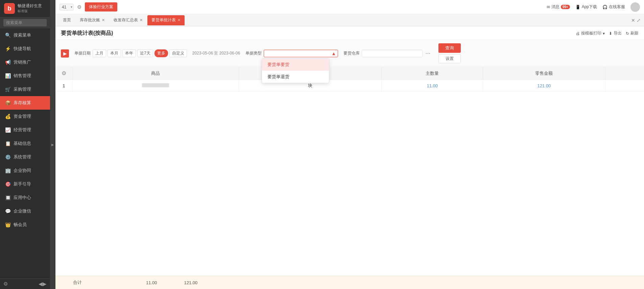 The height and width of the screenshot is (289, 644). Describe the element at coordinates (67, 20) in the screenshot. I see `tab-label: 首页` at that location.